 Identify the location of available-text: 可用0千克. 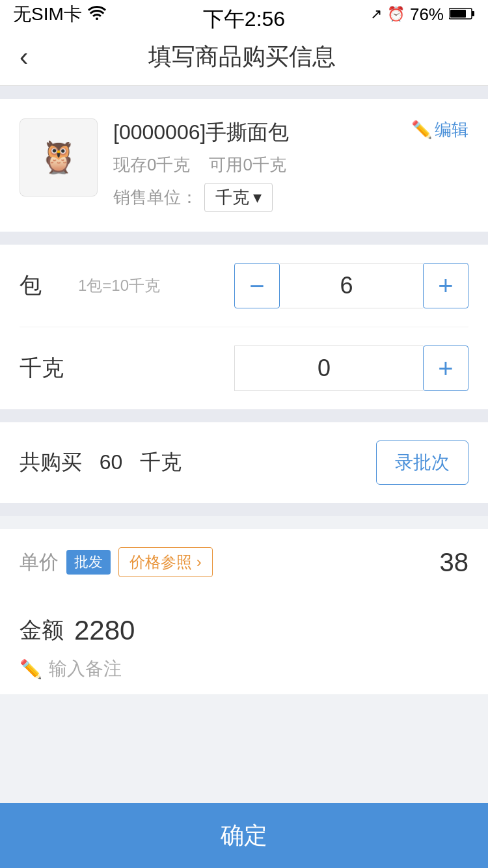
(247, 165).